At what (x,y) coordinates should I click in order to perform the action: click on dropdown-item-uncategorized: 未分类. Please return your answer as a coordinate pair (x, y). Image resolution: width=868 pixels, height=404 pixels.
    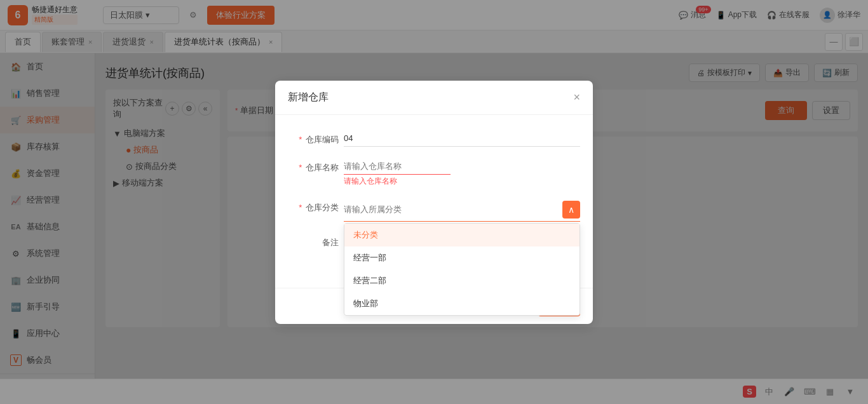
    Looking at the image, I should click on (462, 235).